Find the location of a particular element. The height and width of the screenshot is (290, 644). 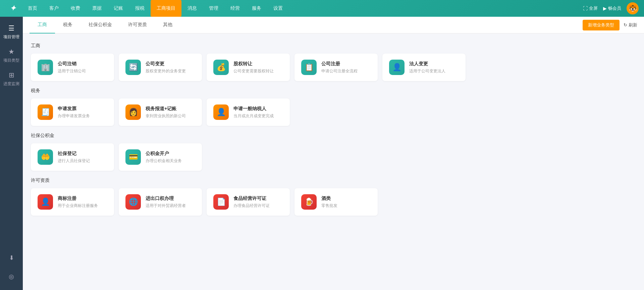

card-fund-open: 💳 公积金开户 办理公积金相关业务 is located at coordinates (160, 157).